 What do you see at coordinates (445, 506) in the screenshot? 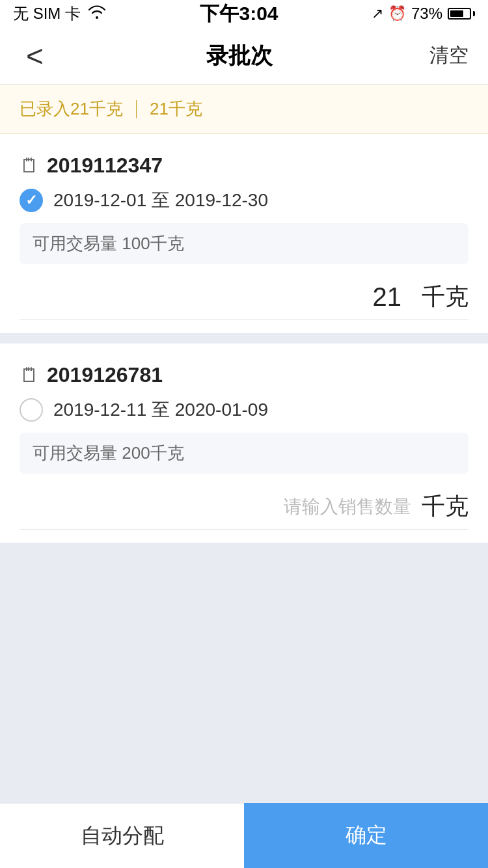
I see `quantity-unit-2: 千克` at bounding box center [445, 506].